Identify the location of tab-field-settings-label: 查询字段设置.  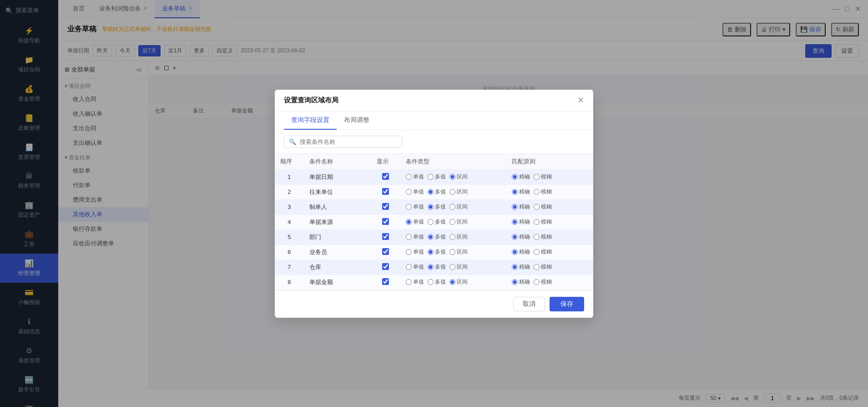
(310, 120).